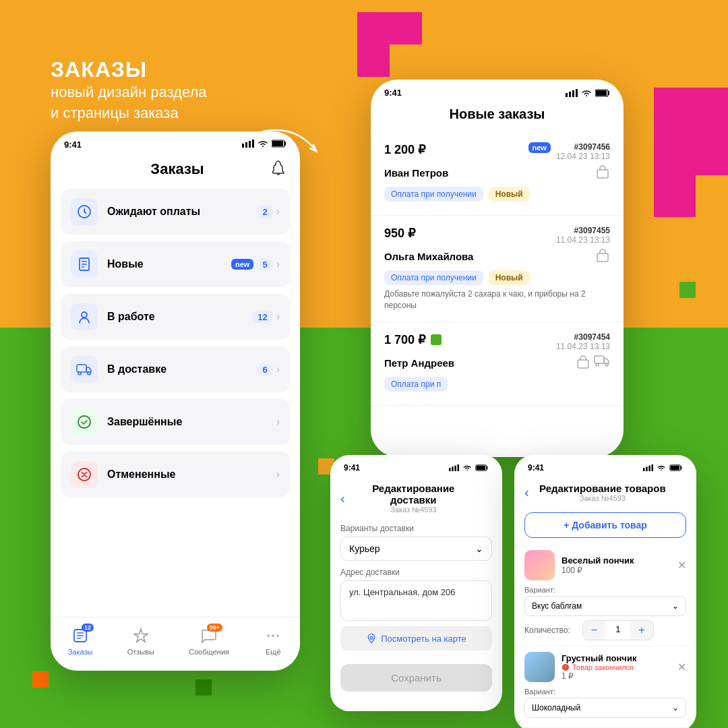  Describe the element at coordinates (605, 525) in the screenshot. I see `add-product-button: + Добавить товар` at that location.